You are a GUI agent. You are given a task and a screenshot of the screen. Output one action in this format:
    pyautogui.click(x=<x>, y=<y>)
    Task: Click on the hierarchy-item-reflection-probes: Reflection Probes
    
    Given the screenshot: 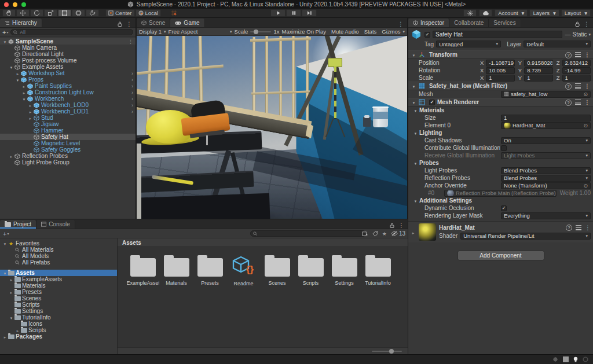 What is the action you would take?
    pyautogui.click(x=68, y=156)
    